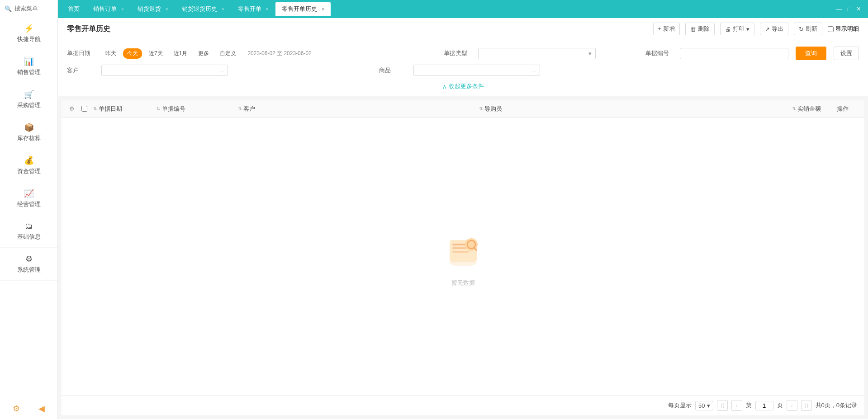 This screenshot has height=419, width=868. What do you see at coordinates (693, 29) in the screenshot?
I see `delete-icon: 🗑` at bounding box center [693, 29].